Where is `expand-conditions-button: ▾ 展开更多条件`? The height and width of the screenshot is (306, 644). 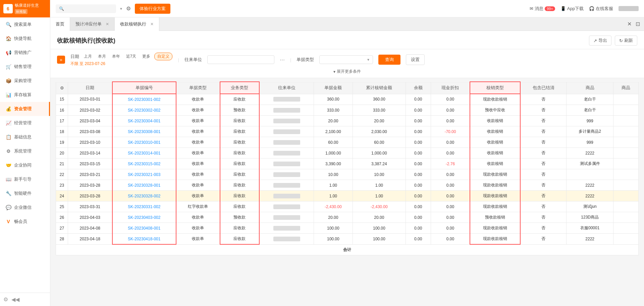 expand-conditions-button: ▾ 展开更多条件 is located at coordinates (347, 72).